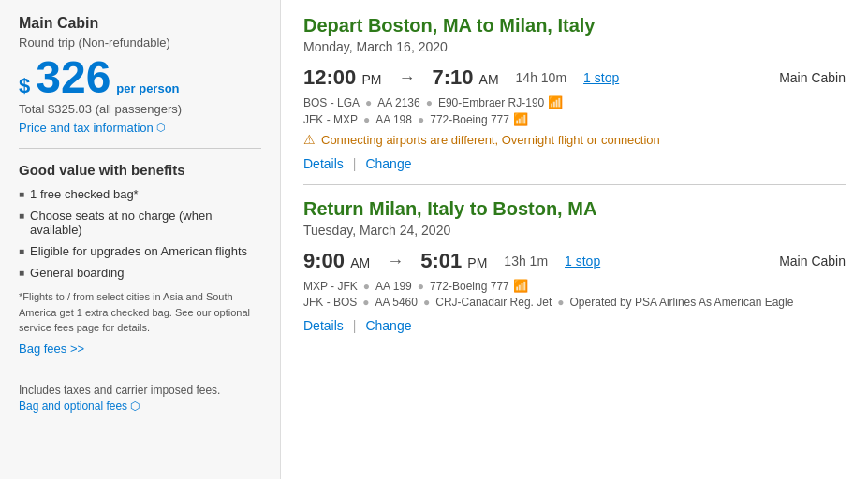  I want to click on price-tax-link: Price and tax information ⬡, so click(92, 127).